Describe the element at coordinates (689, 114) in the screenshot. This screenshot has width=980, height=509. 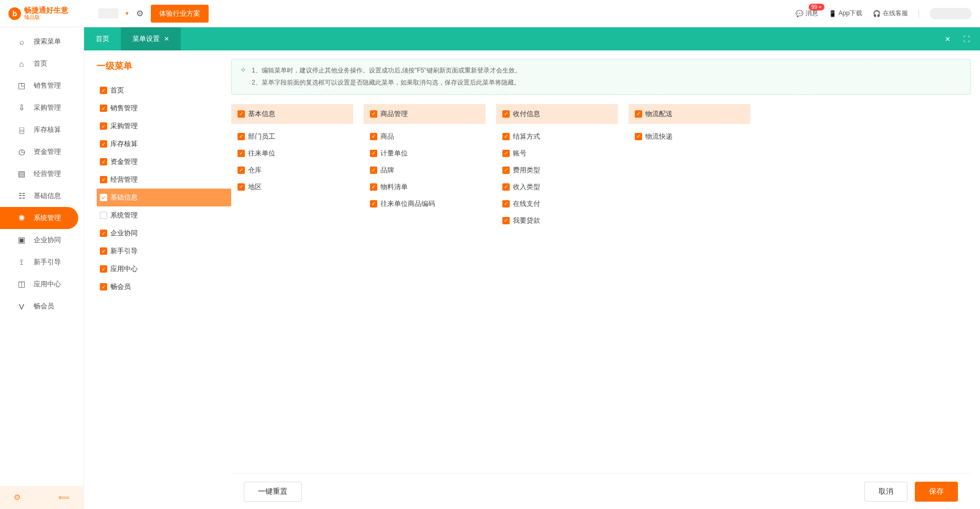
I see `card-header: ✓物流配送` at that location.